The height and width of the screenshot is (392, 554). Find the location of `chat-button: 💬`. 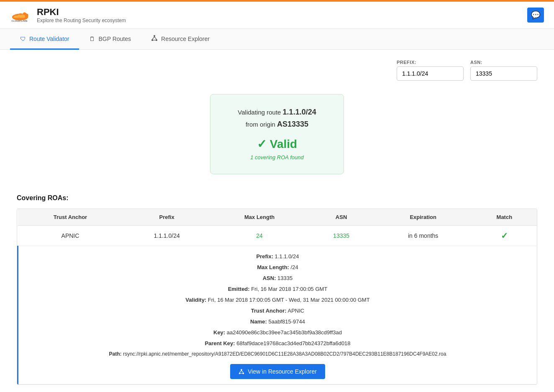

chat-button: 💬 is located at coordinates (536, 15).